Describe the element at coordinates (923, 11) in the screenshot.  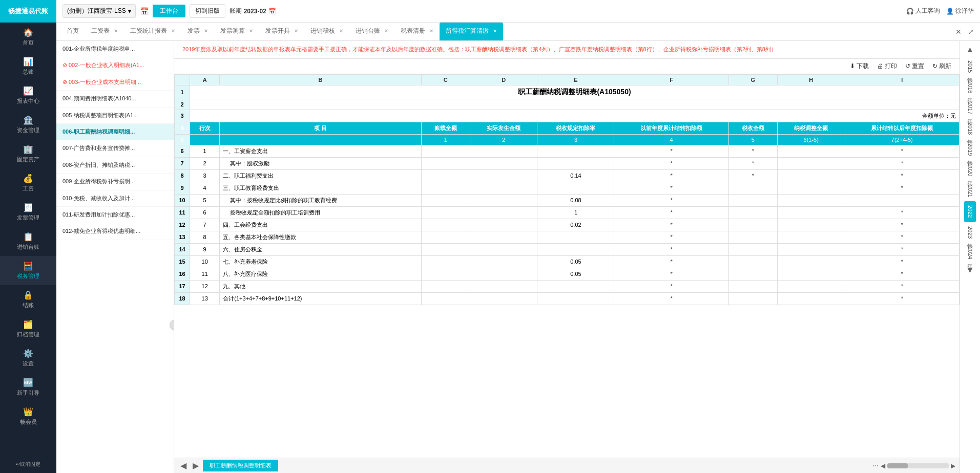
I see `support-button: 🎧 人工客询` at that location.